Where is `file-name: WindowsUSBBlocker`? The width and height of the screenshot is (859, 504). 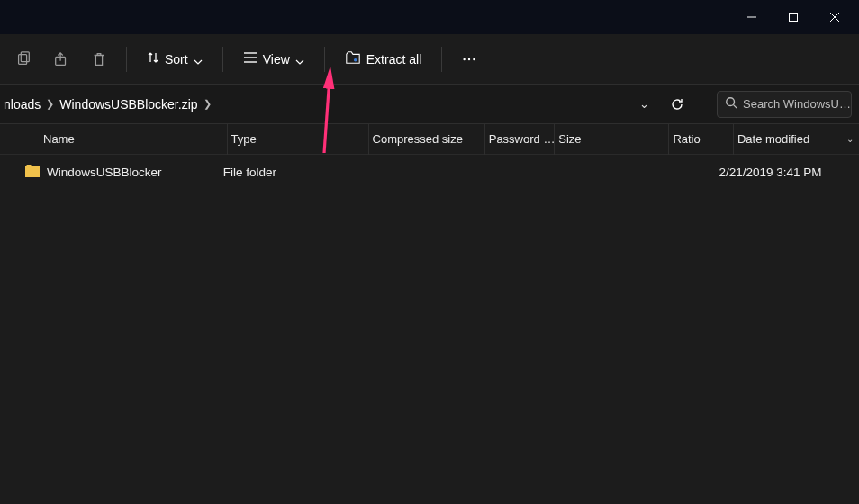
file-name: WindowsUSBBlocker is located at coordinates (104, 173).